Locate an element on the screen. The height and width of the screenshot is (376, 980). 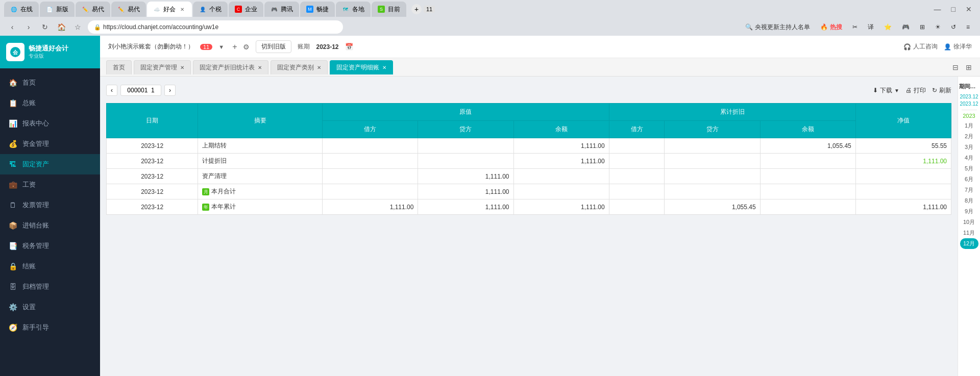
sidebar-item-funds: 💰 资金管理 is located at coordinates (50, 144).